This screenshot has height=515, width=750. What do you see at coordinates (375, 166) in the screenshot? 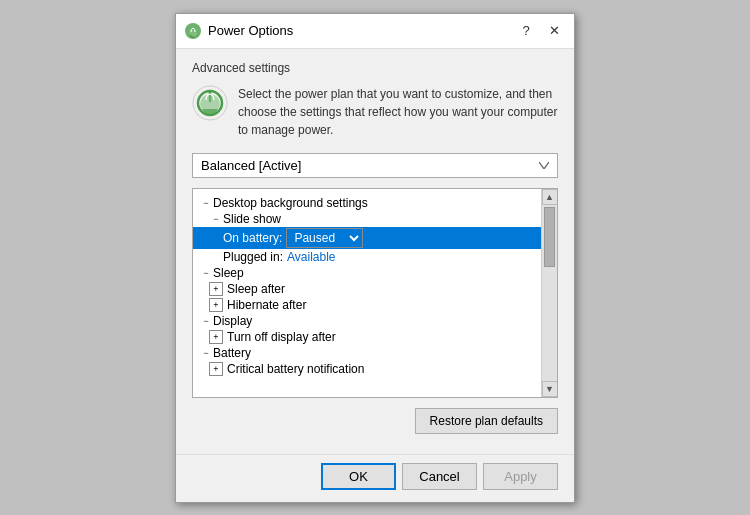
I see `plan-select: Balanced [Active] Power saver High perfo…` at bounding box center [375, 166].